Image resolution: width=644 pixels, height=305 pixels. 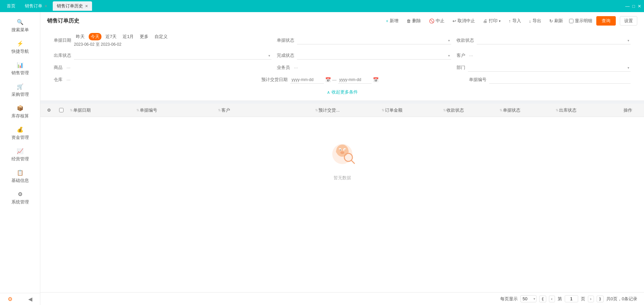 What do you see at coordinates (20, 198) in the screenshot?
I see `sidebar-item-system: ⚙ 系统管理` at bounding box center [20, 198].